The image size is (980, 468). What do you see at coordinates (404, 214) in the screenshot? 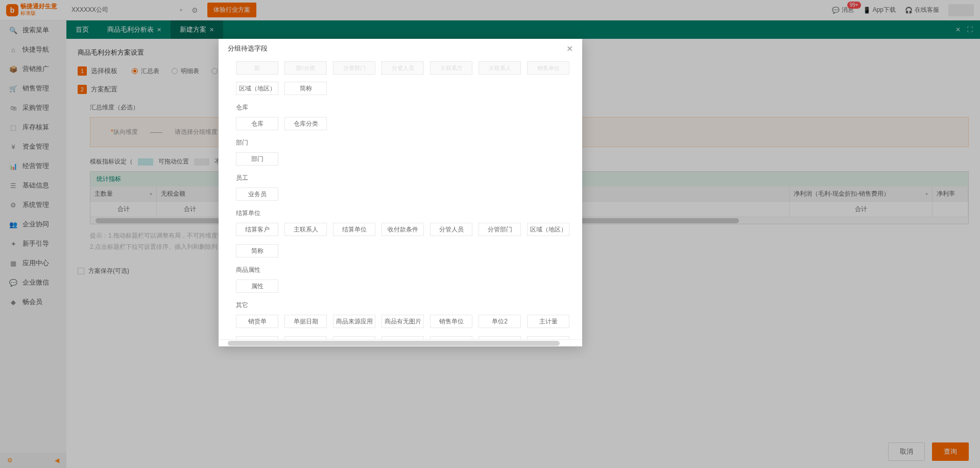
I see `group-settlement: 结算单位` at bounding box center [404, 214].